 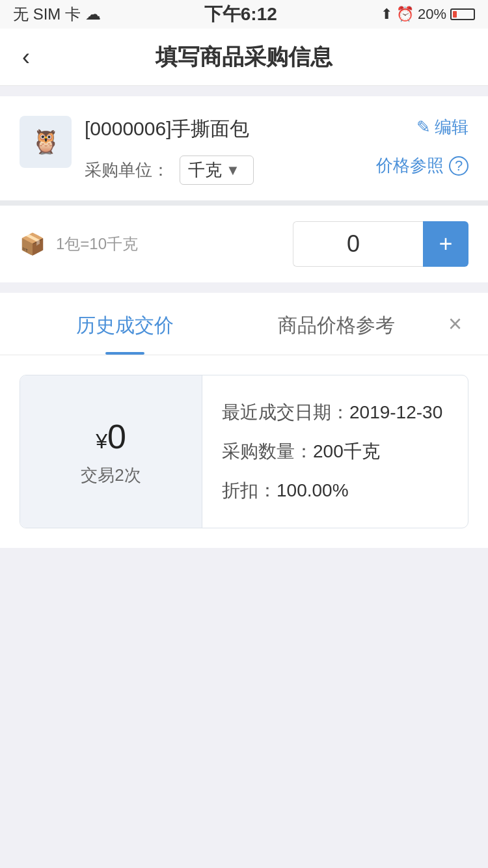 What do you see at coordinates (198, 150) in the screenshot?
I see `product-left: 🦉 [0000006]手撕面包 采购单位： 千克 ▼` at bounding box center [198, 150].